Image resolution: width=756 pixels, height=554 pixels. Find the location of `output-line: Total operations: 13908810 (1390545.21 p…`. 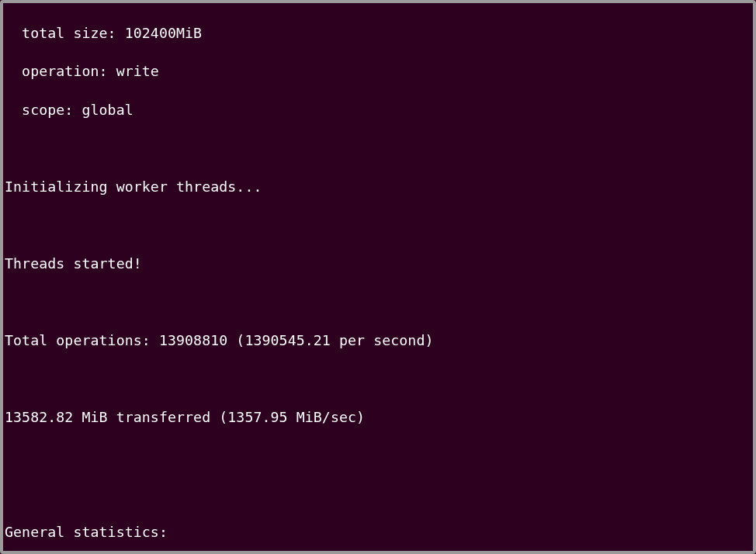

output-line: Total operations: 13908810 (1390545.21 p… is located at coordinates (378, 341).